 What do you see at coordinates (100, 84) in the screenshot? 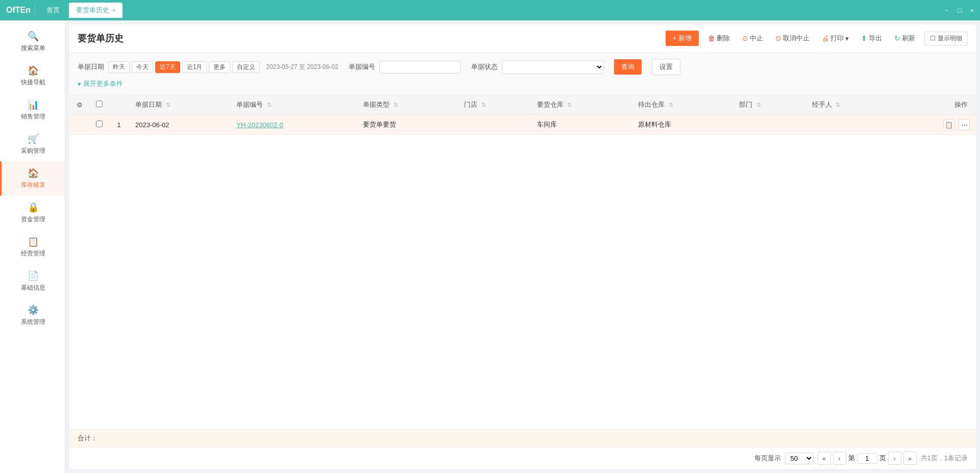
I see `expand-filter-button: ▾ 展开更多条件` at bounding box center [100, 84].